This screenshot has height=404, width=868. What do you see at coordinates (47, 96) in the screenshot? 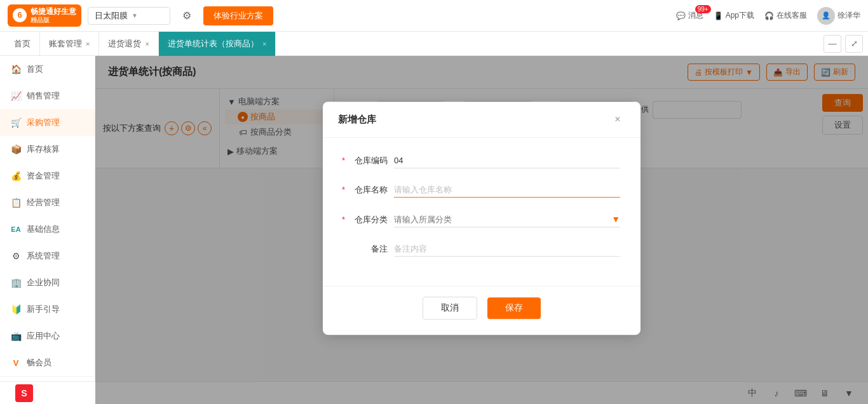
I see `sidebar-item-sales: 📈 销售管理` at bounding box center [47, 96].